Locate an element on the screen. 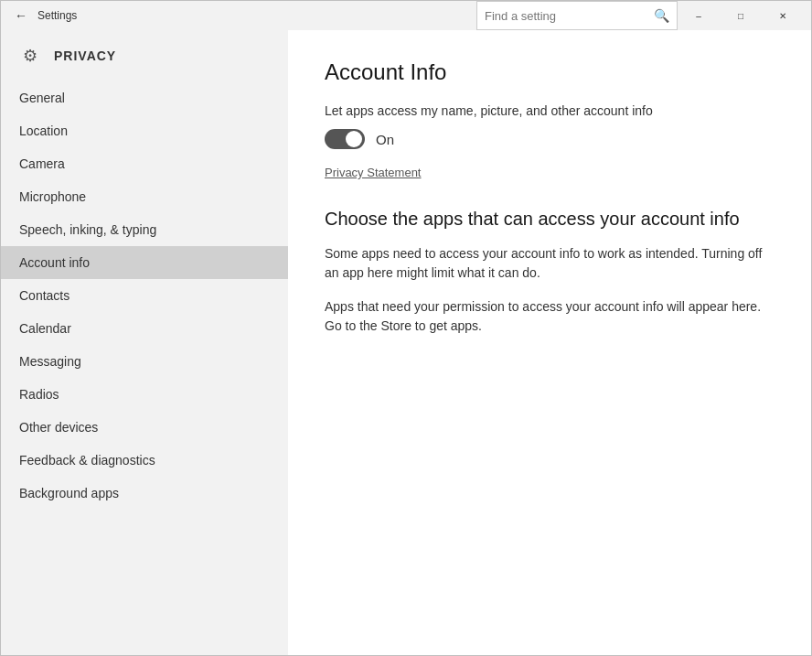 The height and width of the screenshot is (656, 812). back-button: ← is located at coordinates (21, 16).